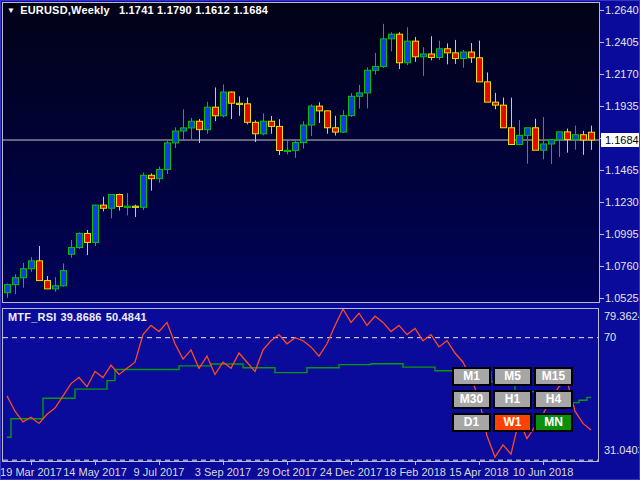 The image size is (640, 480). I want to click on timeframe-button-m1: M1, so click(472, 376).